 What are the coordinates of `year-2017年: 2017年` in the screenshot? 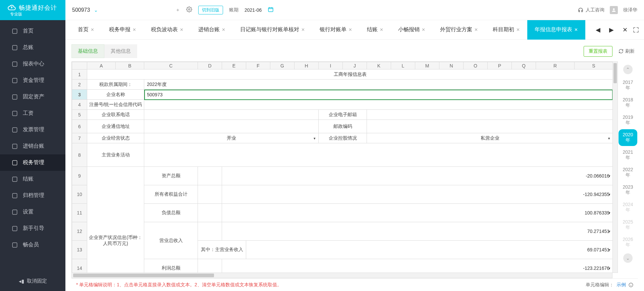 It's located at (628, 85).